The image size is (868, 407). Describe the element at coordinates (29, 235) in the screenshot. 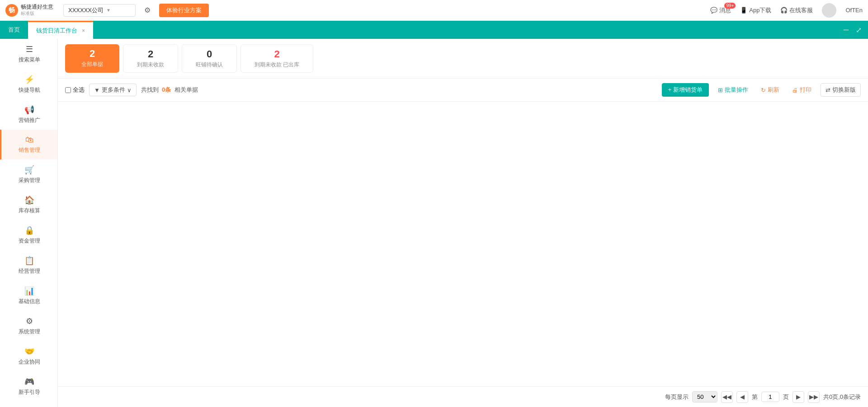

I see `sidebar-item-finance: 🔒 资金管理` at that location.